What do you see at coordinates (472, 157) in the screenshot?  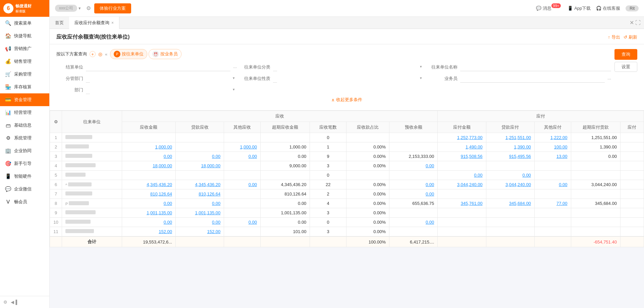 I see `link: 915,508.56` at bounding box center [472, 157].